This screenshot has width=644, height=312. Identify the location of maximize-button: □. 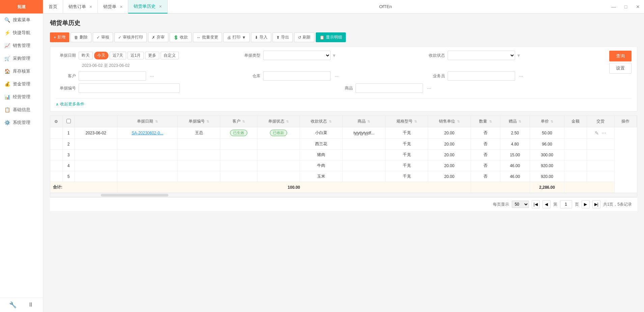
(626, 7).